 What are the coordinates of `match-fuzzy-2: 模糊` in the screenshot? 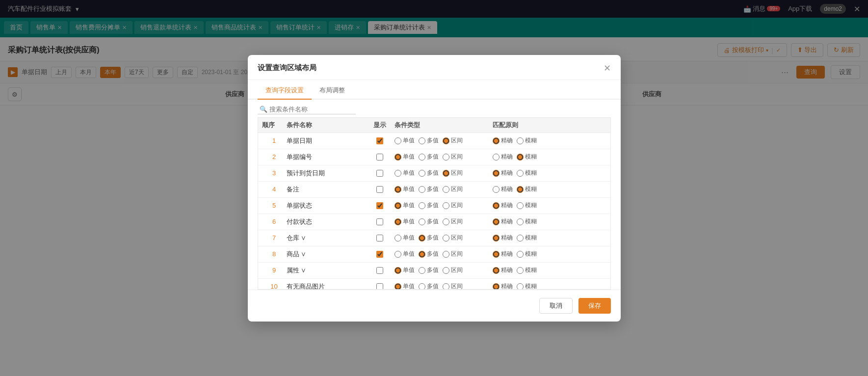 It's located at (527, 157).